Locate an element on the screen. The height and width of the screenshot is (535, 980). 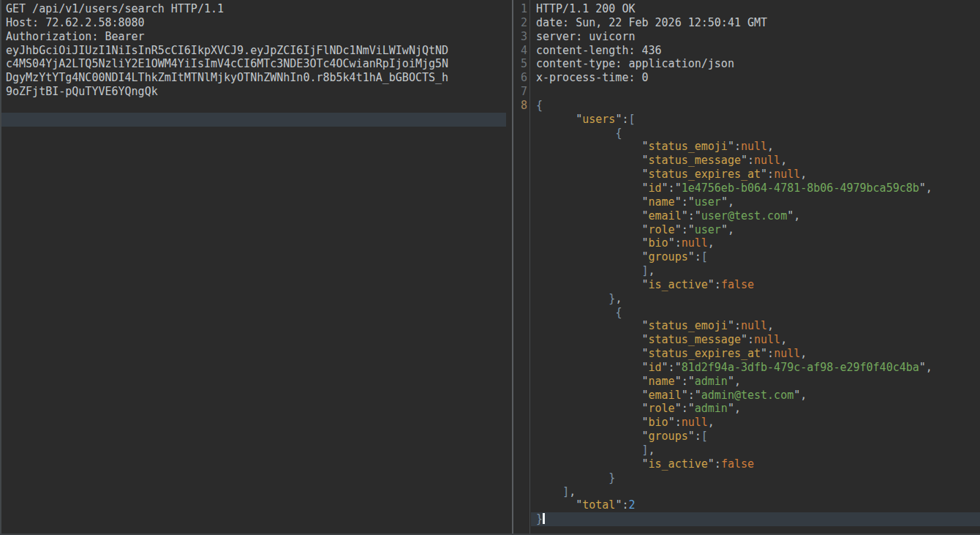
response-line: "name":"user", is located at coordinates (747, 202).